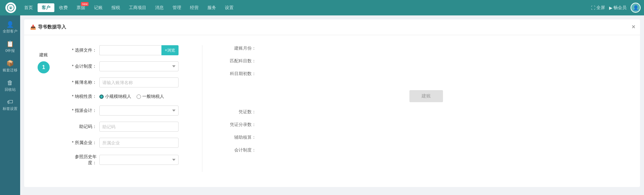 The image size is (644, 195). I want to click on subject-initial-row: 科目期初数：, so click(426, 74).